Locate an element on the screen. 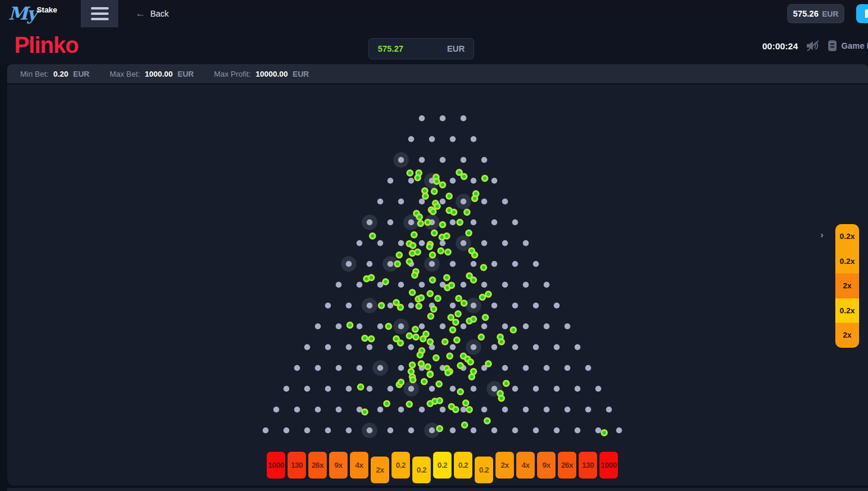  max-bet: Max Bet: 1000.00 EUR is located at coordinates (151, 74).